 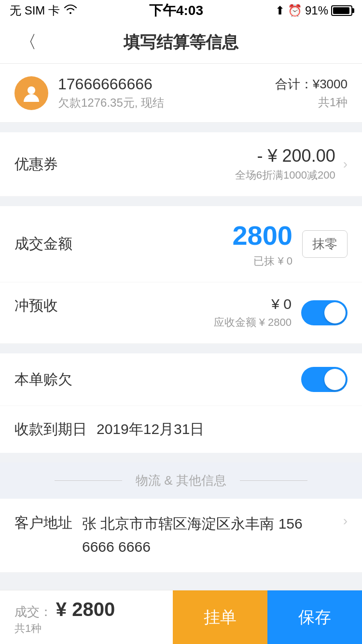 What do you see at coordinates (346, 520) in the screenshot?
I see `address-chevron-icon: ›` at bounding box center [346, 520].